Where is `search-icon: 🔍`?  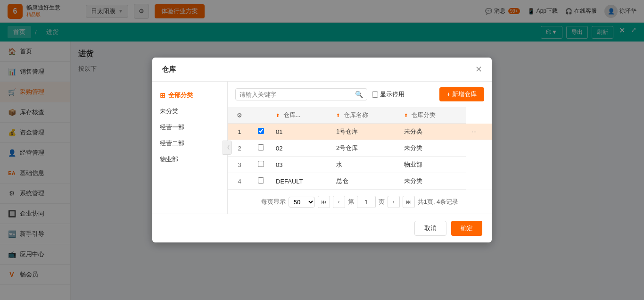 search-icon: 🔍 is located at coordinates (359, 94).